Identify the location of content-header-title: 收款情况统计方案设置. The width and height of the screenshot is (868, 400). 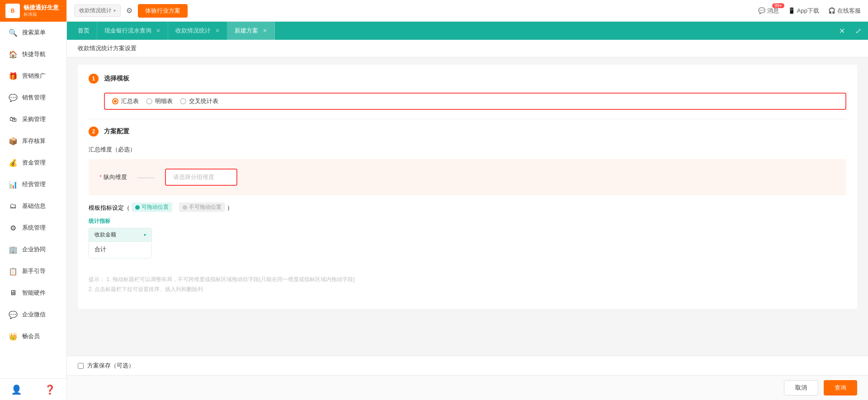
(107, 48).